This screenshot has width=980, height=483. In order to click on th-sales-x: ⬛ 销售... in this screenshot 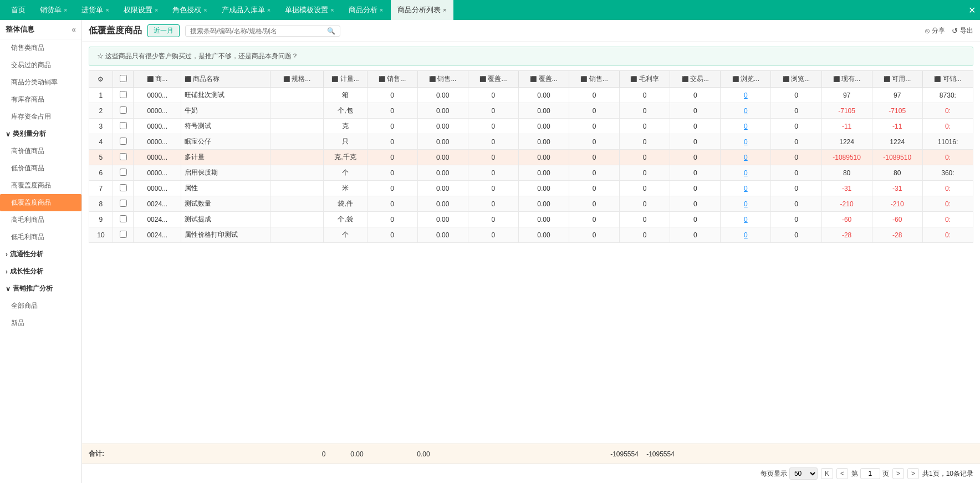, I will do `click(594, 79)`.